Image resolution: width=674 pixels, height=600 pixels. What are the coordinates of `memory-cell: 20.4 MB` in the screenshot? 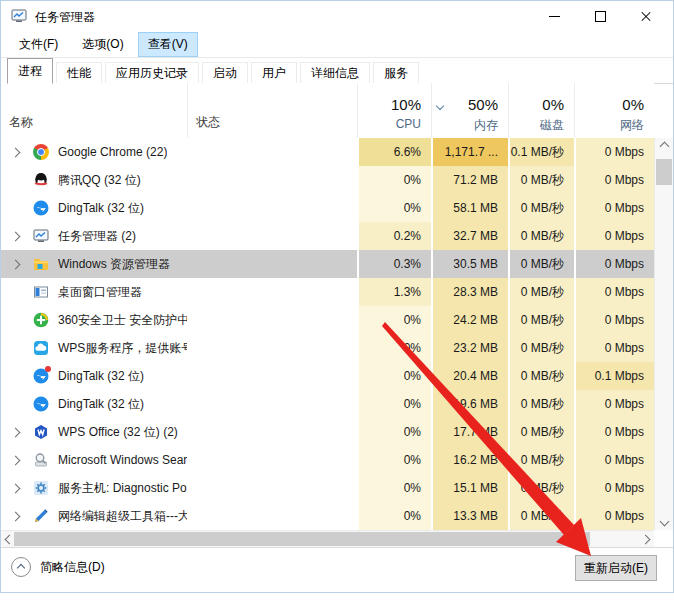 It's located at (470, 376).